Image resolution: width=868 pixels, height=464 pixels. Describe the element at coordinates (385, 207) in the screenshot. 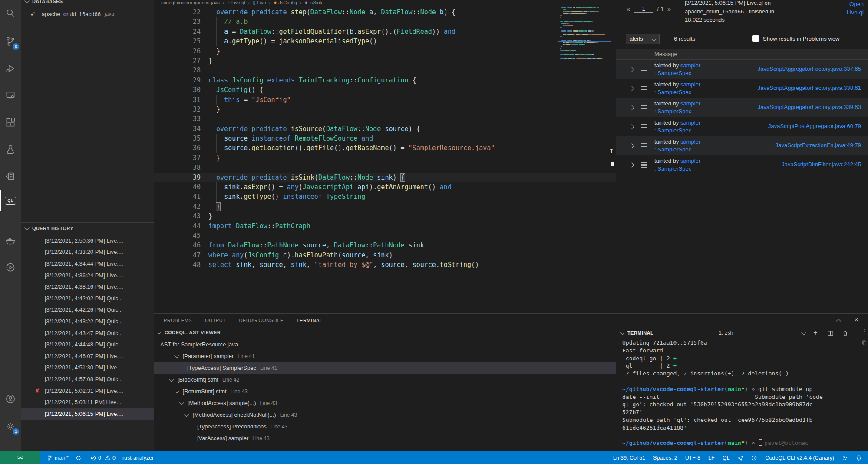

I see `code-line: 42 }` at that location.